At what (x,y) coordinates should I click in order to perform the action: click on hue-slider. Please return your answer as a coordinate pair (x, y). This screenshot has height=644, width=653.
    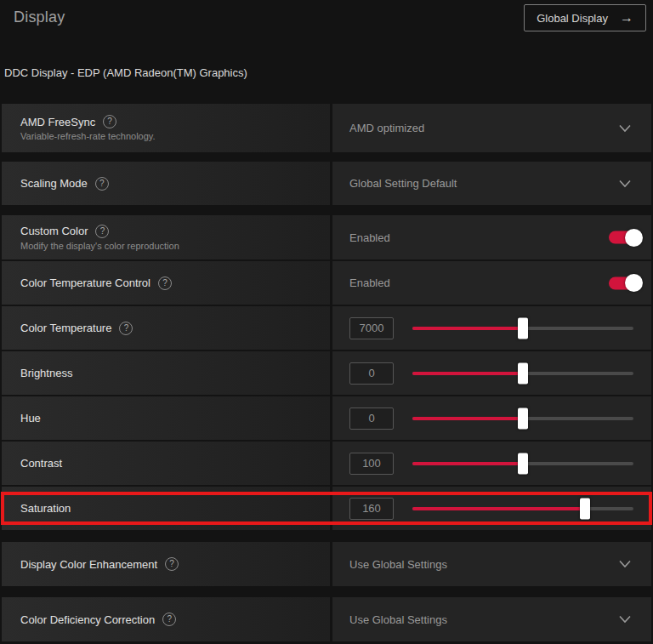
    Looking at the image, I should click on (523, 419).